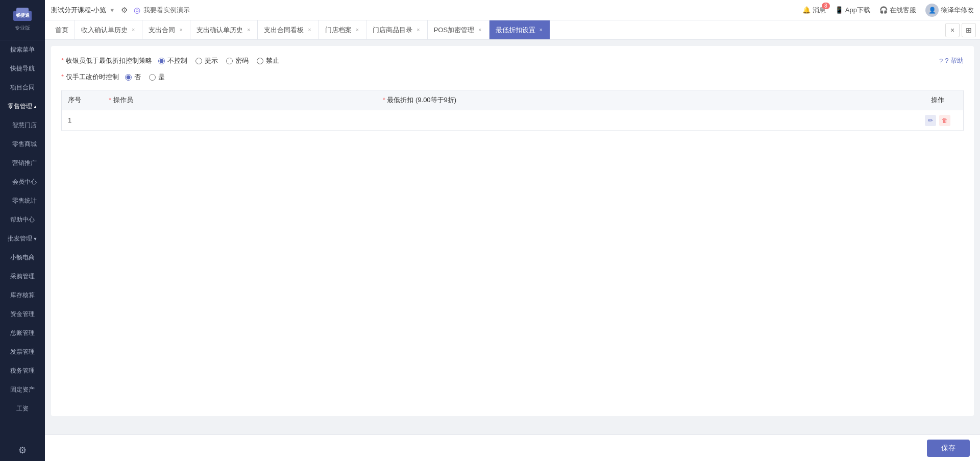 The width and height of the screenshot is (980, 461). I want to click on table-header: 序号 操作员 最低折扣 (9.00等于9折) 操作, so click(512, 100).